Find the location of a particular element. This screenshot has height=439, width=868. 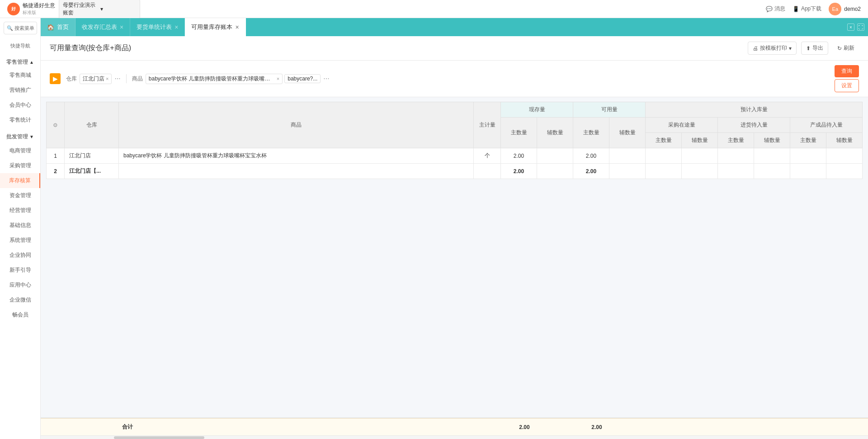

page-title: 可用量查询(按仓库+商品) is located at coordinates (90, 48).